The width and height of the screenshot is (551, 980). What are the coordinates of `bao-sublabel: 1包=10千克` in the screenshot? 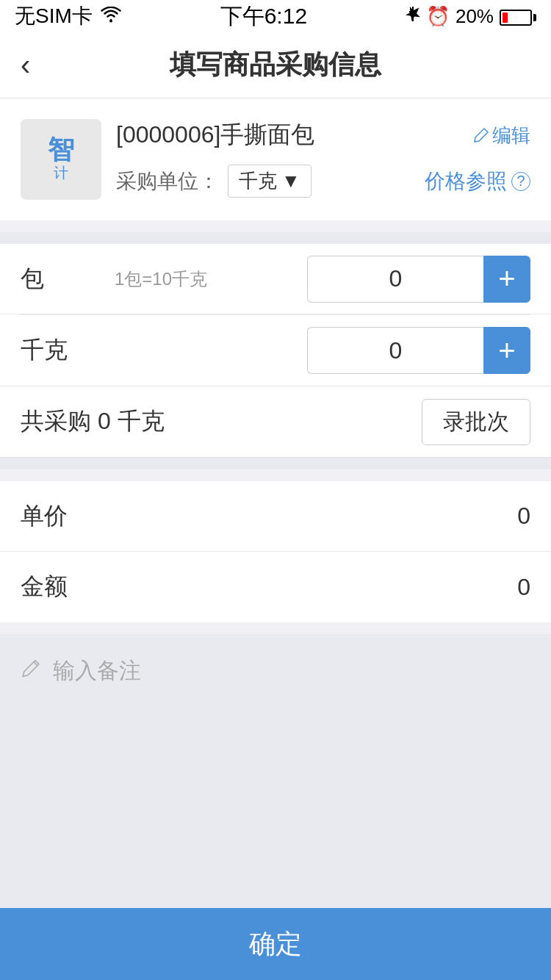 It's located at (161, 279).